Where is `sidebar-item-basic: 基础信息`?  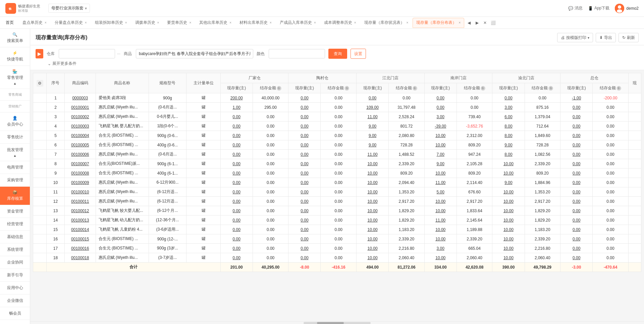
sidebar-item-basic: 基础信息 is located at coordinates (15, 237).